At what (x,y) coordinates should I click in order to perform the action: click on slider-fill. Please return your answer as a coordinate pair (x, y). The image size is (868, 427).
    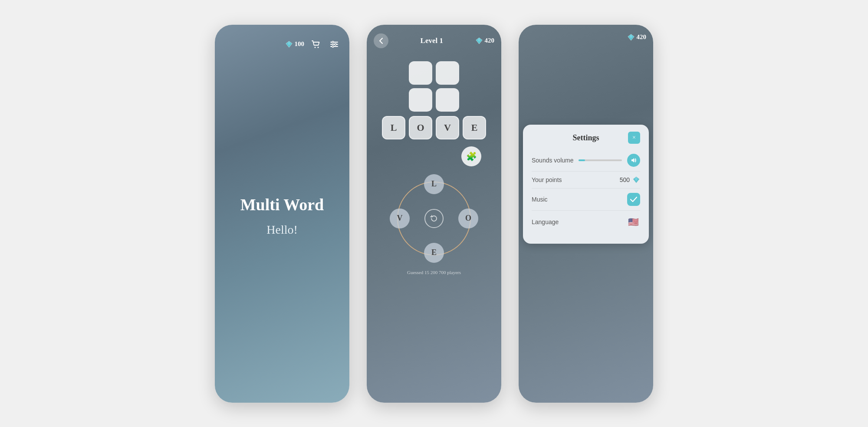
    Looking at the image, I should click on (582, 160).